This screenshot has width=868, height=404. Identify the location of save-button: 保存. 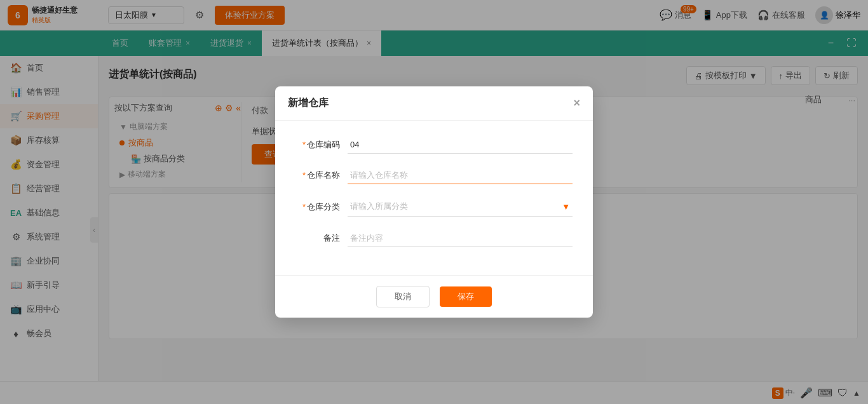
(466, 297).